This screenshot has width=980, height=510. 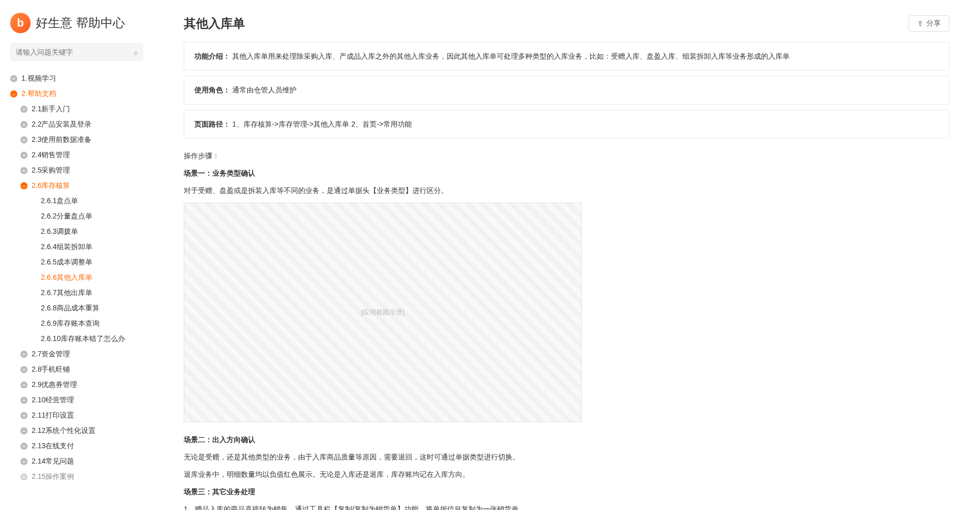 I want to click on nav-2-6-4: 2.6.4组装拆卸单, so click(x=92, y=247).